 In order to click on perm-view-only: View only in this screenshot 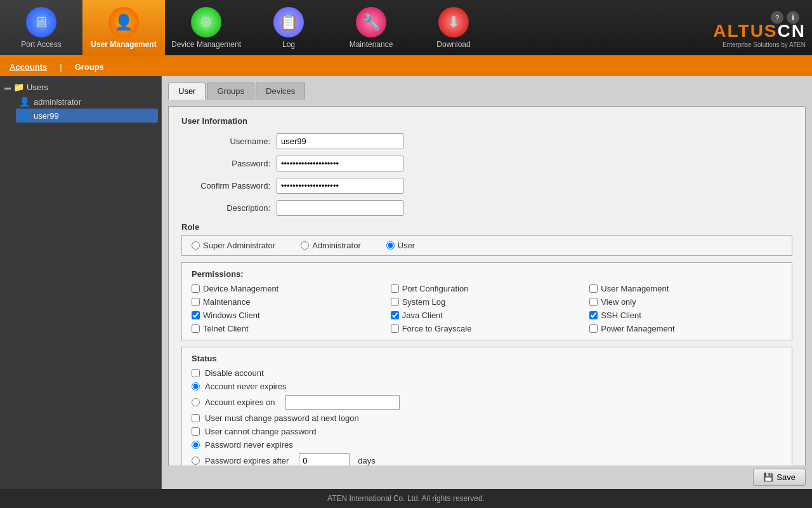, I will do `click(686, 302)`.